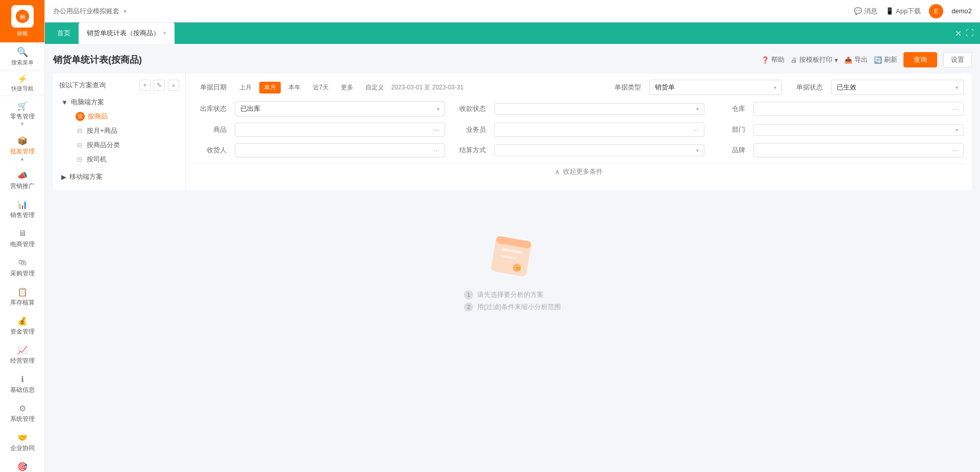  What do you see at coordinates (98, 116) in the screenshot?
I see `tree-item-by-goods-label: 按商品` at bounding box center [98, 116].